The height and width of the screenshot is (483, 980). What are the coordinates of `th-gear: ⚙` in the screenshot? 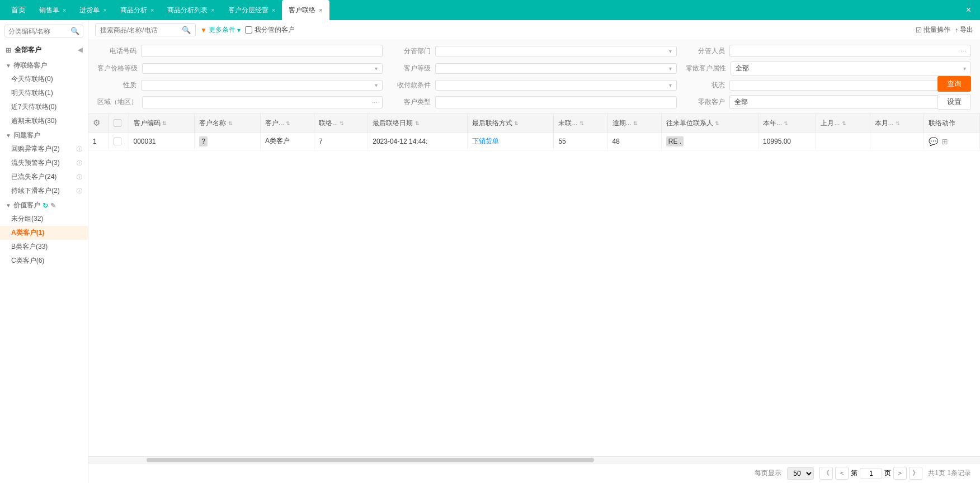 It's located at (98, 123).